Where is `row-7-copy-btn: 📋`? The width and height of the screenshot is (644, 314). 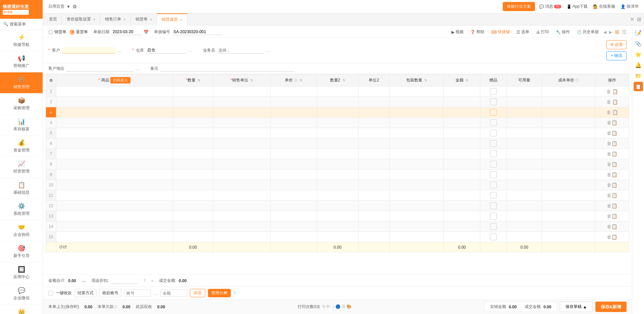
row-7-copy-btn: 📋 is located at coordinates (614, 154).